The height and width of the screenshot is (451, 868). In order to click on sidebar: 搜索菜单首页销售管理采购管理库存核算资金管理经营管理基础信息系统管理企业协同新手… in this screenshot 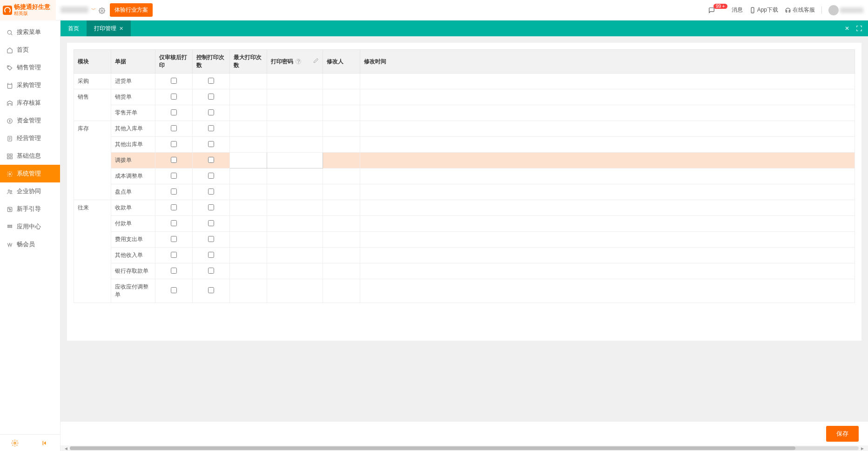, I will do `click(30, 236)`.